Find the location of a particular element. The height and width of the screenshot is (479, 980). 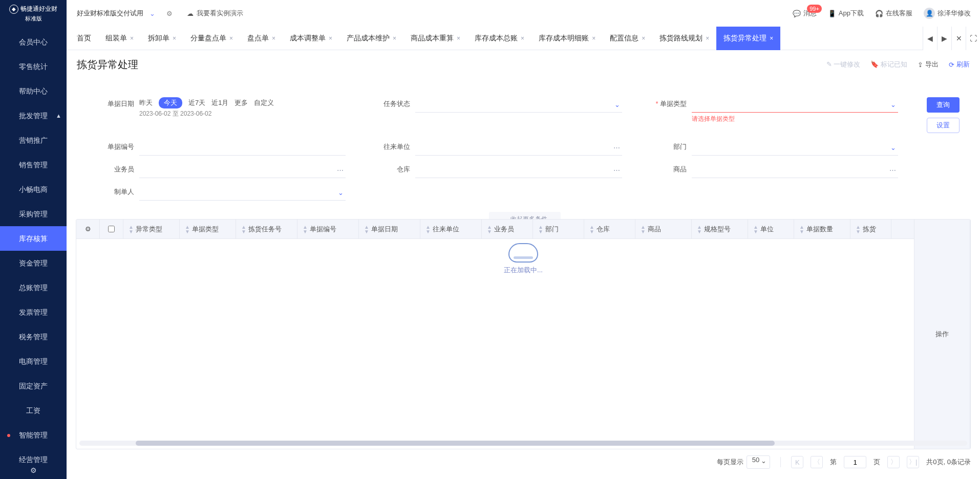

date-chip-5: 自定义 is located at coordinates (264, 103).